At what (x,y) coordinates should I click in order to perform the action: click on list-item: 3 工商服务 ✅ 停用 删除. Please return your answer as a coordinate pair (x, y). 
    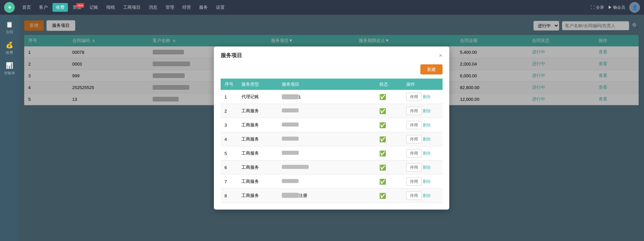
    Looking at the image, I should click on (332, 125).